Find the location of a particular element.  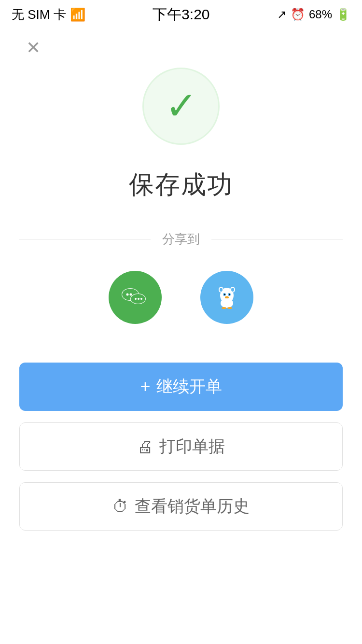

status-bar: 无 SIM 卡 📶 下午3:20 ↗ ⏰ 68% 🔋 is located at coordinates (181, 14).